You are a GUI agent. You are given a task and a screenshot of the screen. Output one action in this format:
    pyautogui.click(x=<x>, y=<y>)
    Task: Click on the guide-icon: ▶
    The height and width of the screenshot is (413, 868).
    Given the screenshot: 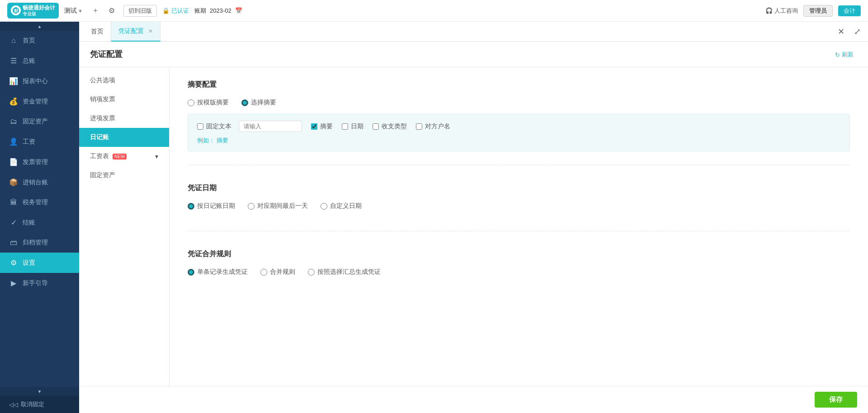 What is the action you would take?
    pyautogui.click(x=14, y=283)
    